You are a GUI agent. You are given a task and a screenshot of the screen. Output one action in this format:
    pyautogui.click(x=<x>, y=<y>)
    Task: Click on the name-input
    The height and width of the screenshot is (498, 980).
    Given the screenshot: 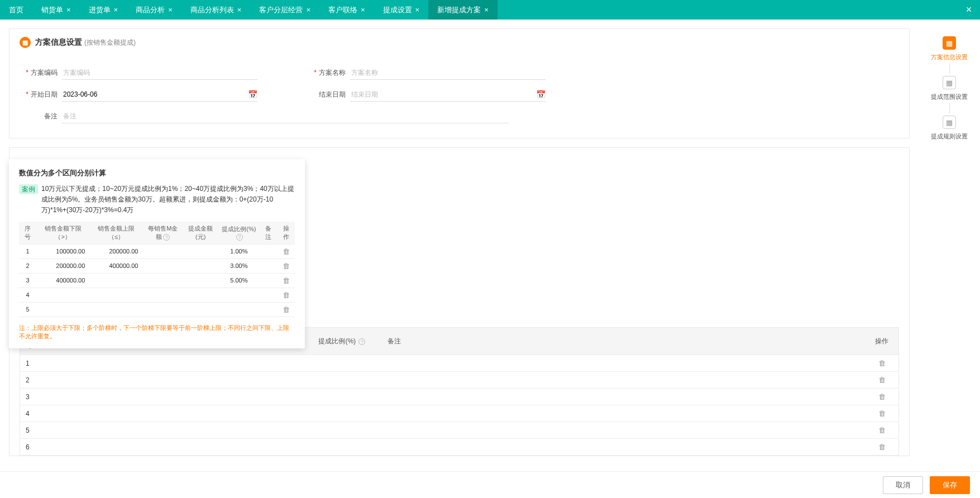 What is the action you would take?
    pyautogui.click(x=448, y=73)
    